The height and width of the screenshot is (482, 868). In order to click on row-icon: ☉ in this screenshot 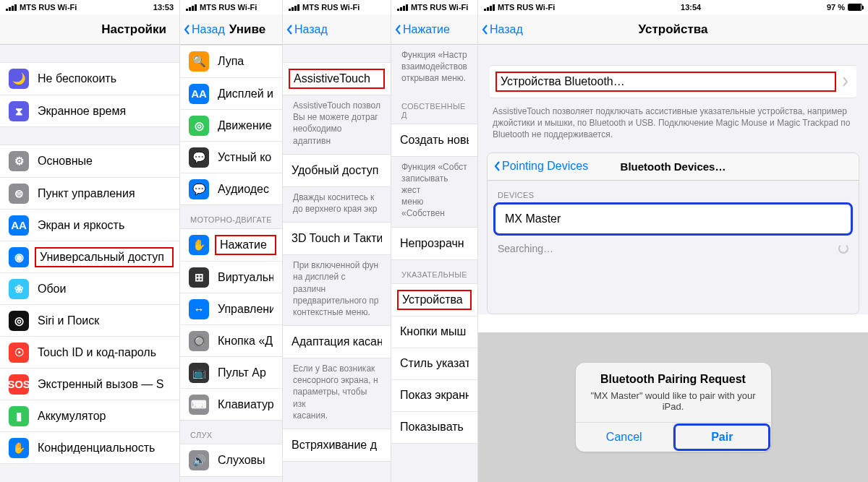, I will do `click(19, 353)`.